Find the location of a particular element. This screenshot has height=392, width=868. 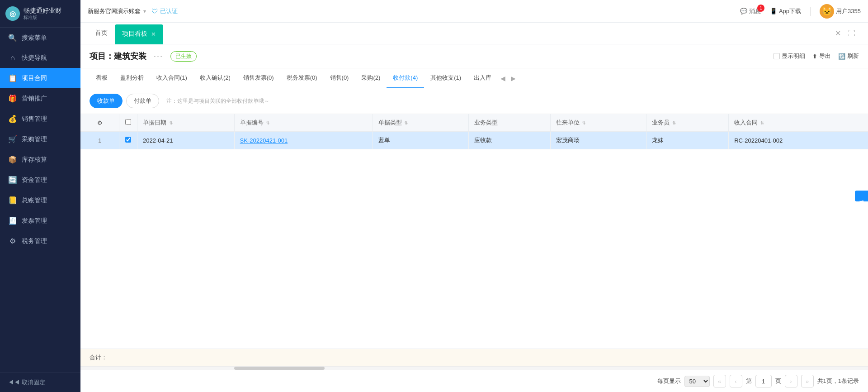

invoice-icon: 🧾 is located at coordinates (13, 221).